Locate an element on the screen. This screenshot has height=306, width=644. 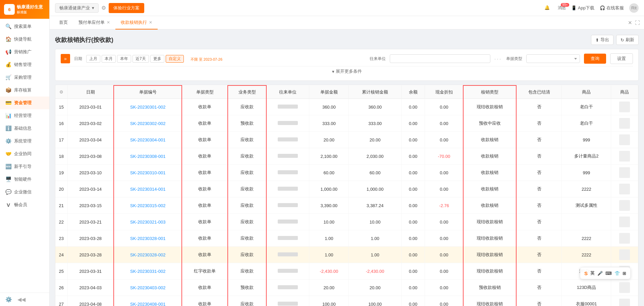
cell-bill-no: SK-20230302-002 is located at coordinates (148, 123).